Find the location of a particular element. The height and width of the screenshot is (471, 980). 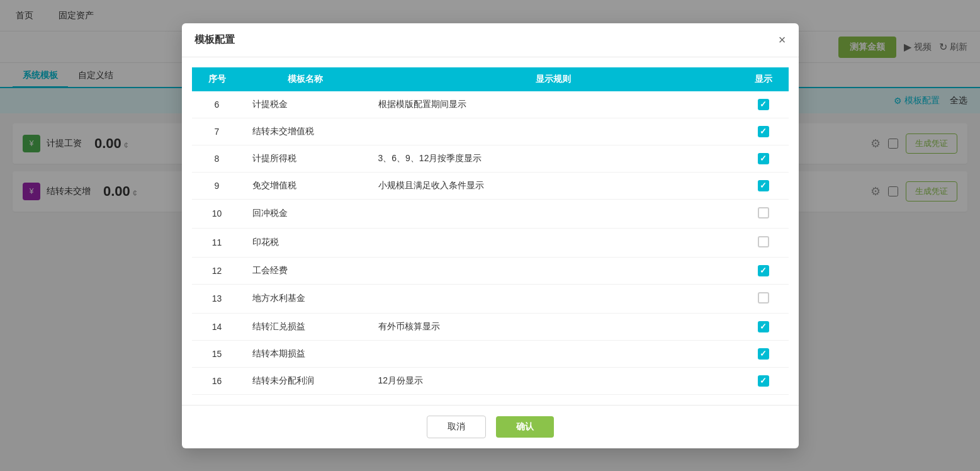

cell-id: 12 is located at coordinates (217, 271).